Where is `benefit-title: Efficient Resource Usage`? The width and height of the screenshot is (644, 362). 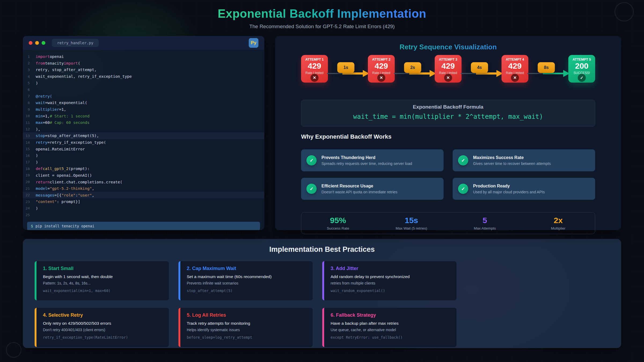
benefit-title: Efficient Resource Usage is located at coordinates (360, 186).